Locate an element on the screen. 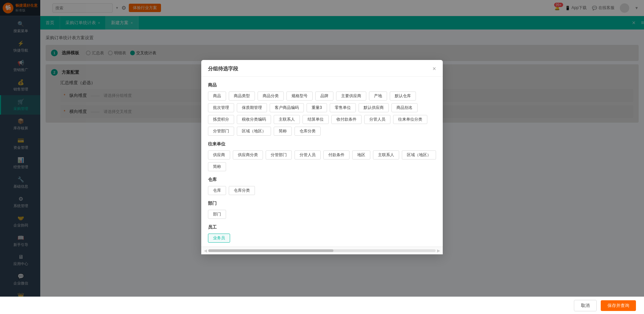 The image size is (644, 314). section-employee: 员工 业务员 is located at coordinates (322, 233).